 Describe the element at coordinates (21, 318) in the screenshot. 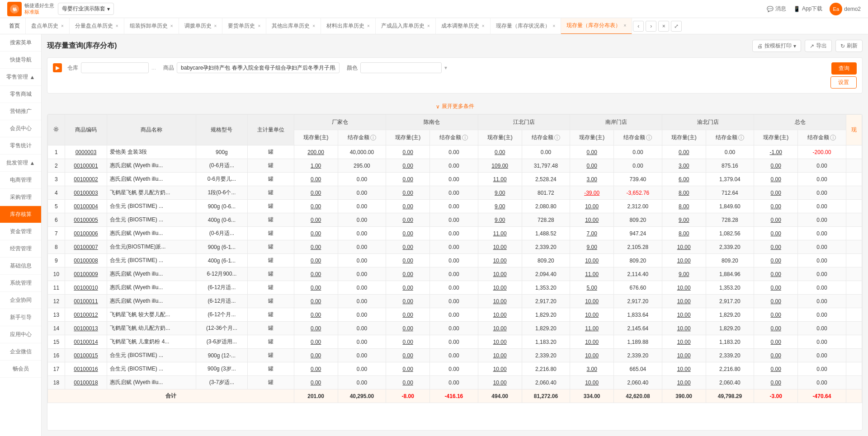

I see `sidebar-item-guide: 新手引导` at that location.